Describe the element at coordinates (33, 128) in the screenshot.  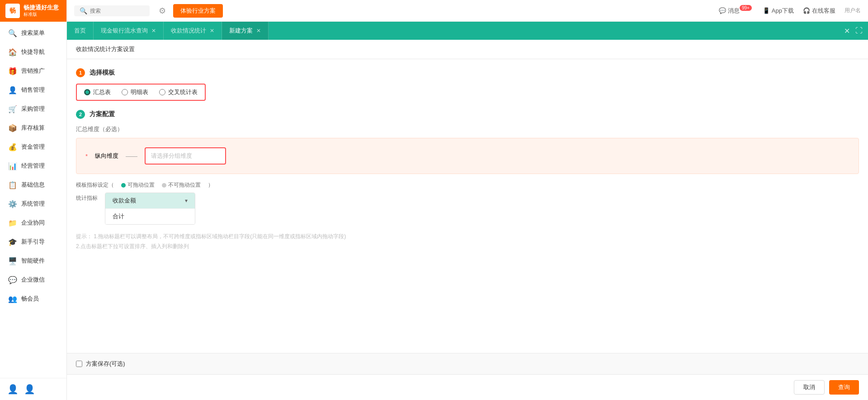
I see `sidebar-item-inventory: 📦 库存核算` at that location.